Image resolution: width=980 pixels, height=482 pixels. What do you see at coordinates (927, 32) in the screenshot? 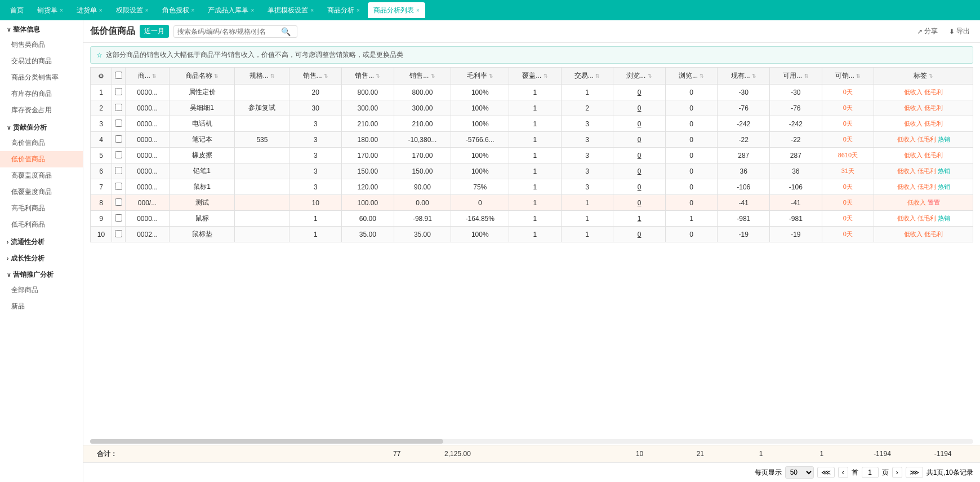
I see `share-button: ↗ 分享` at bounding box center [927, 32].